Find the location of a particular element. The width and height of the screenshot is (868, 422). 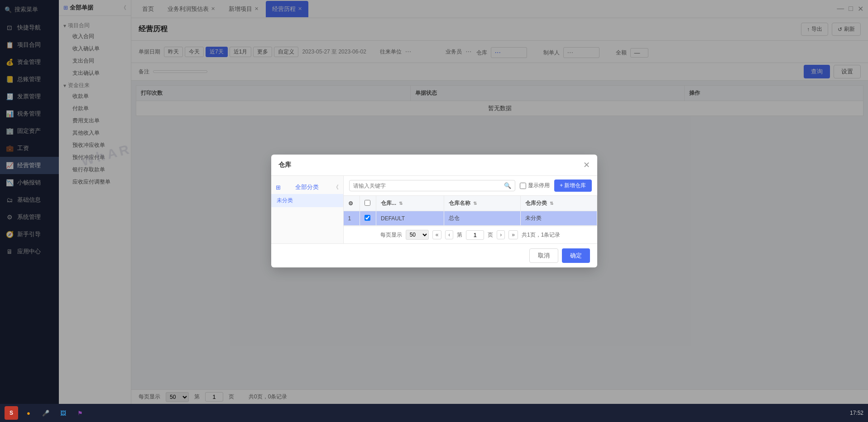

taskbar: S ● 🎤 🖼 ⚑ 17:52 is located at coordinates (434, 413).